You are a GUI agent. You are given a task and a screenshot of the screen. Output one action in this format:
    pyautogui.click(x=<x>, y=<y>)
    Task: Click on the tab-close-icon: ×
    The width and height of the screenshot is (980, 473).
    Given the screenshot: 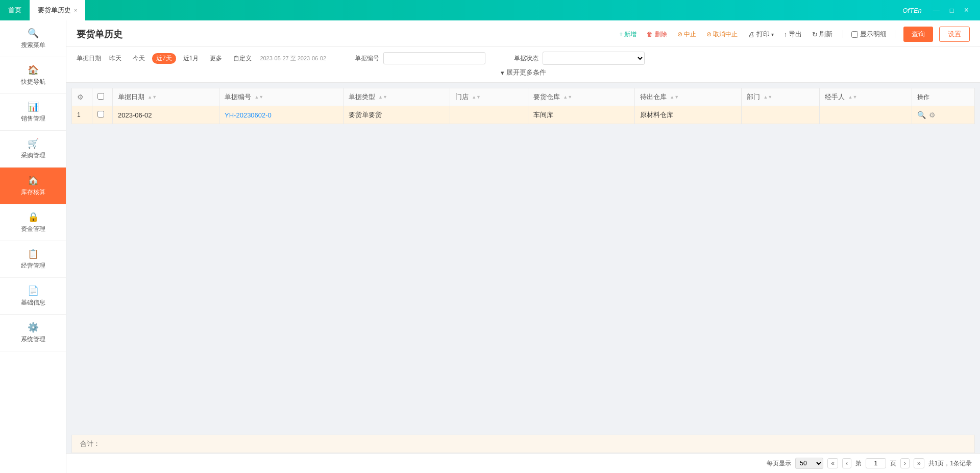 What is the action you would take?
    pyautogui.click(x=76, y=10)
    